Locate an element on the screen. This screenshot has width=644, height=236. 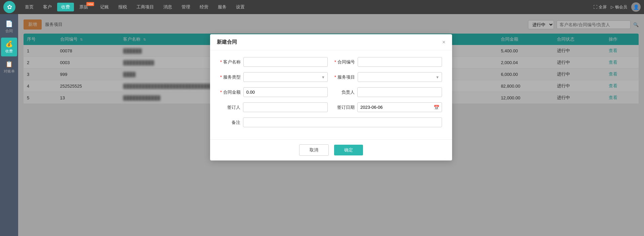
statement-icon: 📋 is located at coordinates (9, 64).